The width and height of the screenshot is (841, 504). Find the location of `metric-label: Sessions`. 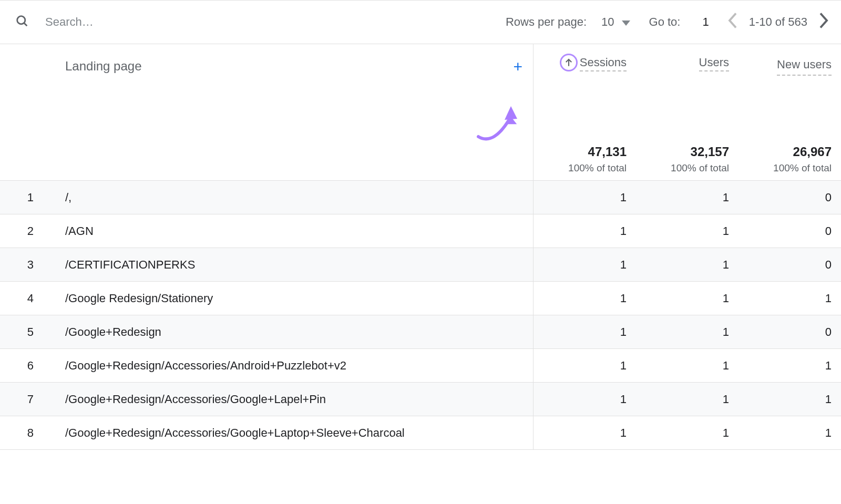

metric-label: Sessions is located at coordinates (603, 64).